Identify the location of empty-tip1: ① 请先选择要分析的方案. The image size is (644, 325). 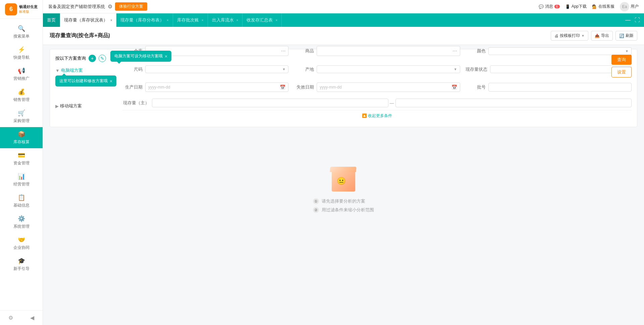
(343, 201).